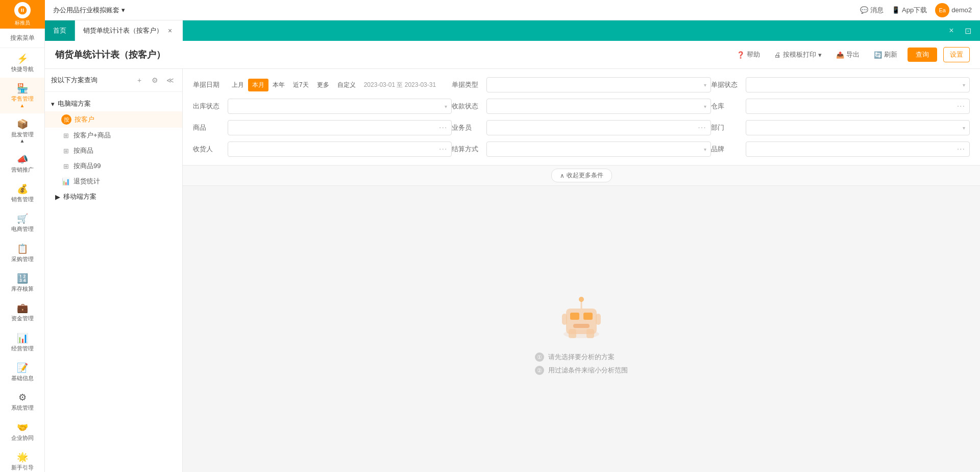 The image size is (980, 472). I want to click on tab-close-window-btn: ×, so click(951, 31).